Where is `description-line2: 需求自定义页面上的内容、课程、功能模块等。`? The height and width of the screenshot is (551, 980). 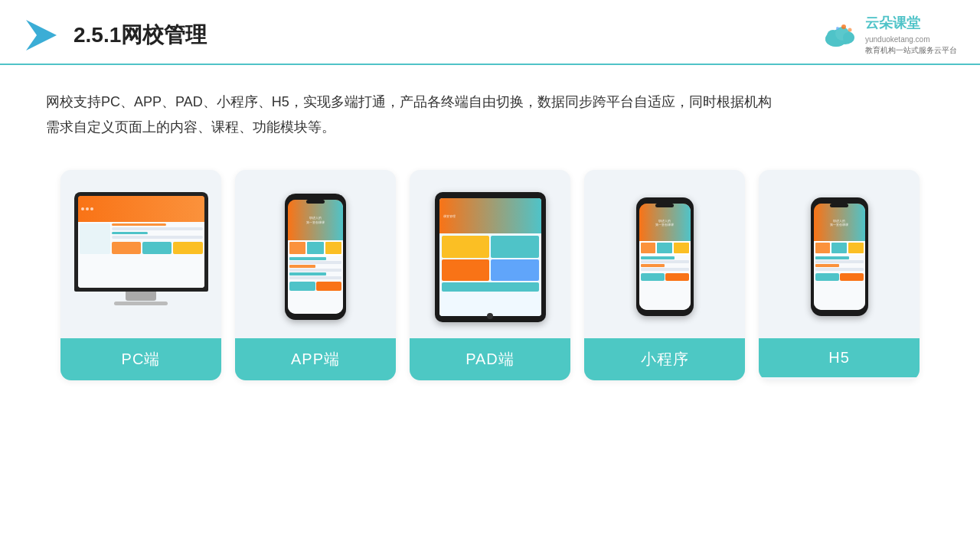 description-line2: 需求自定义页面上的内容、课程、功能模块等。 is located at coordinates (191, 127).